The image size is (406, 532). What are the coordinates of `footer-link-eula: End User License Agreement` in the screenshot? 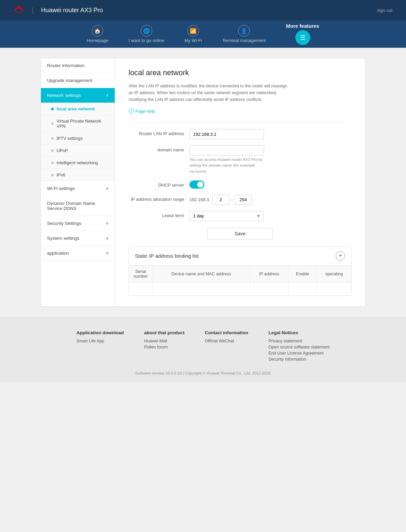 It's located at (299, 353).